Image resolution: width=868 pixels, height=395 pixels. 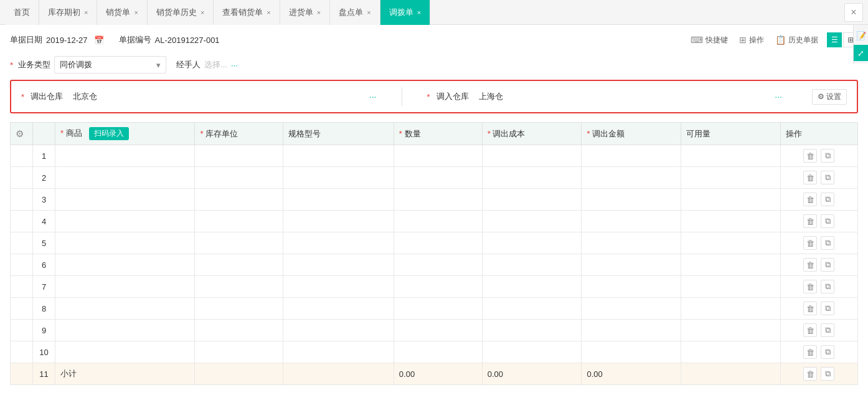 What do you see at coordinates (202, 12) in the screenshot?
I see `close-sales-history: ×` at bounding box center [202, 12].